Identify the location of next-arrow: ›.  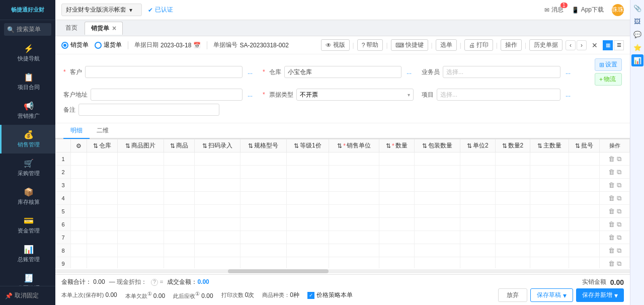
(582, 45).